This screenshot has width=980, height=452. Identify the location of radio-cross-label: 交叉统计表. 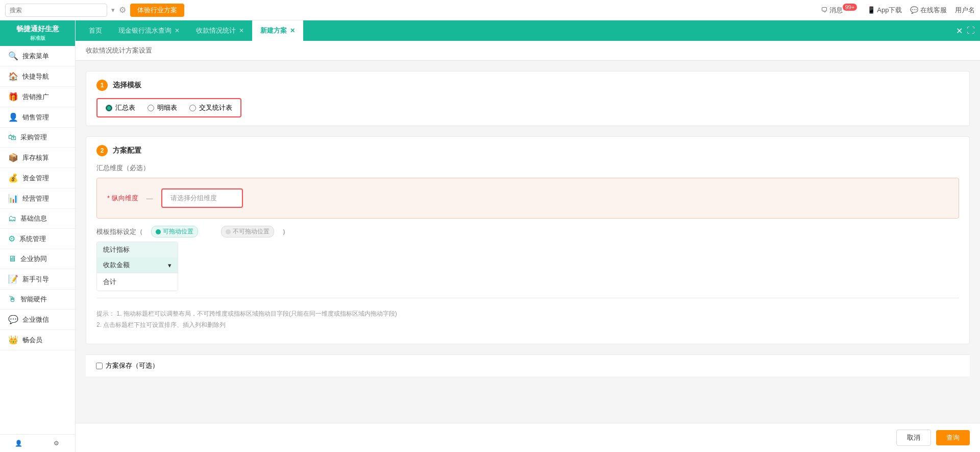
(215, 108).